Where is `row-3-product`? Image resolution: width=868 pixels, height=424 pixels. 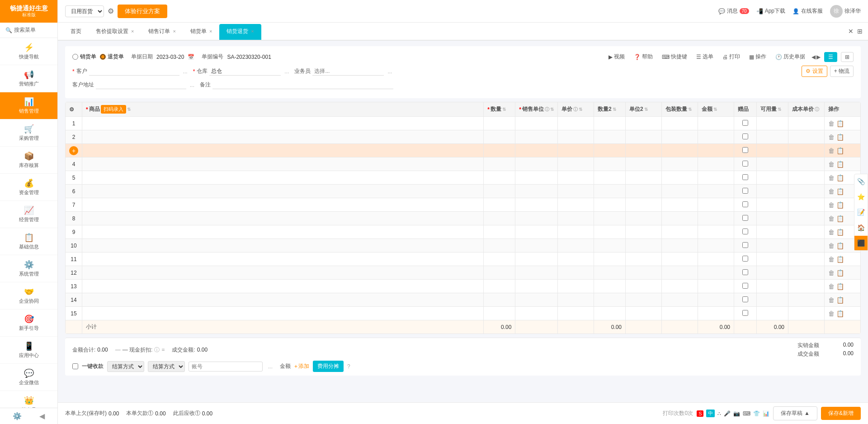
row-3-product is located at coordinates (283, 151).